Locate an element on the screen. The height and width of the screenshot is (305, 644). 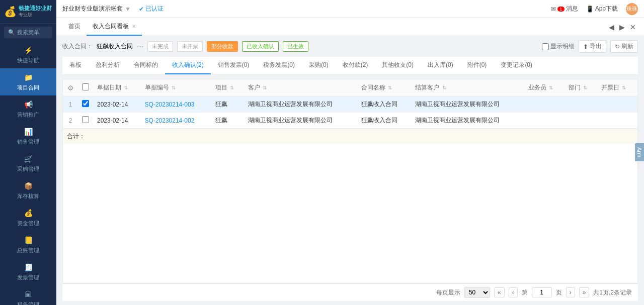
sidebar-item-label-5: 资金管理 is located at coordinates (28, 223).